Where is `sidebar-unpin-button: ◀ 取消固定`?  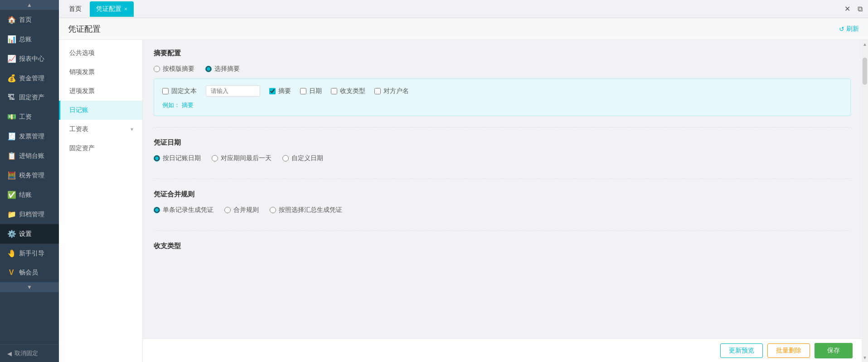 sidebar-unpin-button: ◀ 取消固定 is located at coordinates (29, 353).